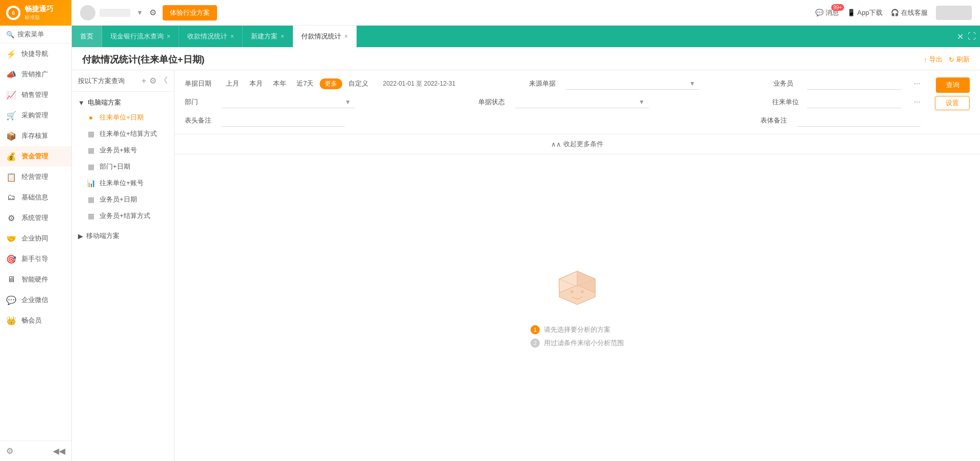 The width and height of the screenshot is (980, 461). I want to click on sidebar-item-label: 系统管理, so click(35, 218).